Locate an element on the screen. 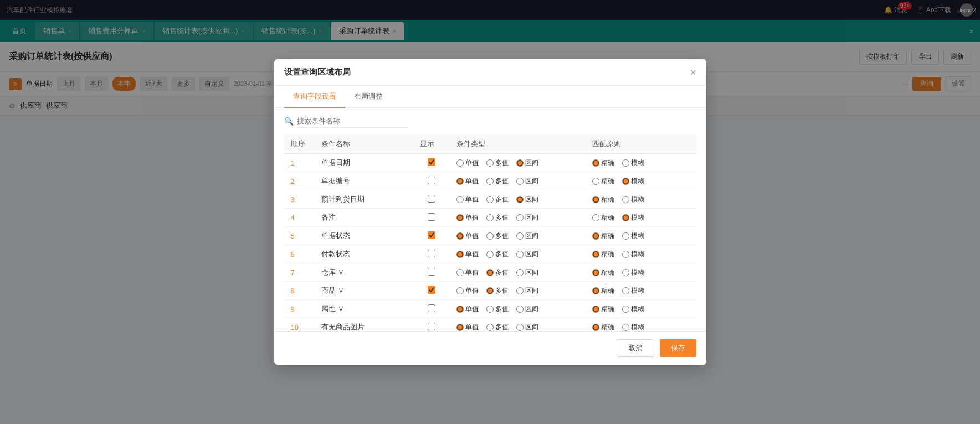 This screenshot has height=424, width=980. dialog-tabs: 查询字段设置 布局调整 is located at coordinates (490, 97).